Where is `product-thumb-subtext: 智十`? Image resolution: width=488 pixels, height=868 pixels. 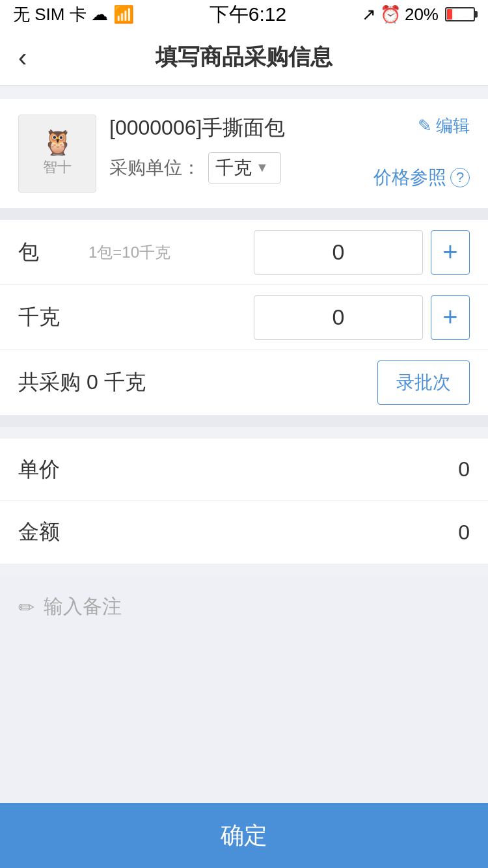
product-thumb-subtext: 智十 is located at coordinates (57, 167).